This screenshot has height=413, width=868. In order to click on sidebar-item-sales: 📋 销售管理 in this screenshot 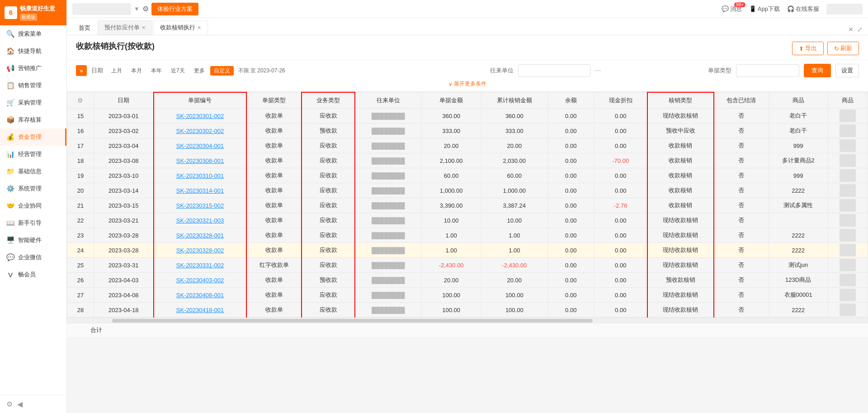, I will do `click(33, 85)`.